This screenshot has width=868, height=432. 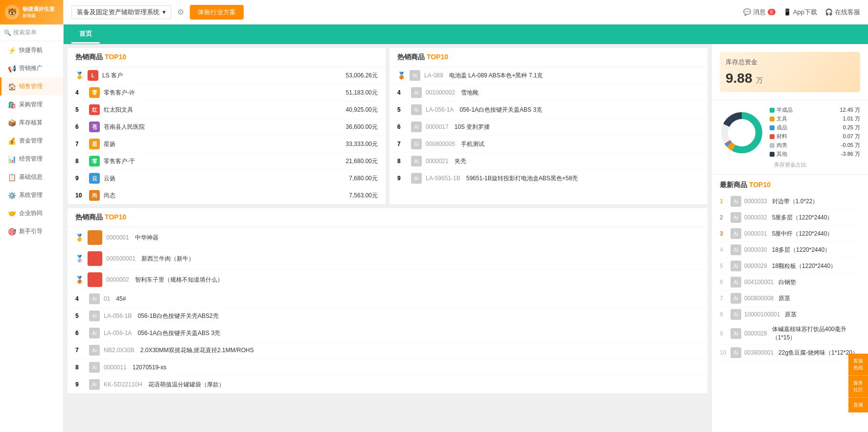 I want to click on sidebar-item-sales: 🏠 销售管理, so click(x=31, y=86).